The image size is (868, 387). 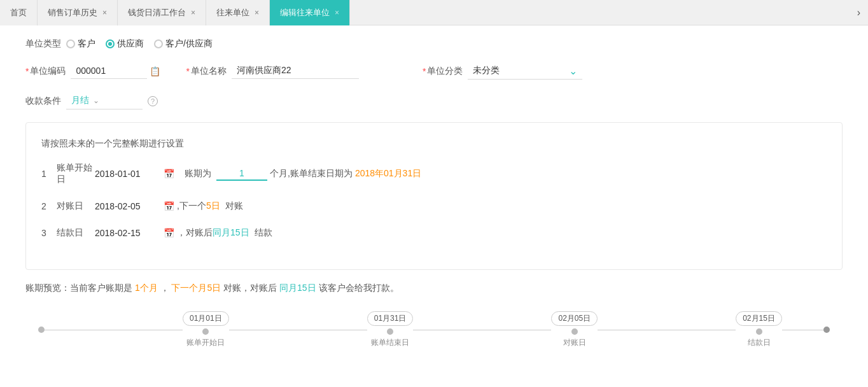 What do you see at coordinates (434, 206) in the screenshot?
I see `setting-row-2: 2 对账日 2018-02-05 📅 ,下一个 5日 对账` at bounding box center [434, 206].